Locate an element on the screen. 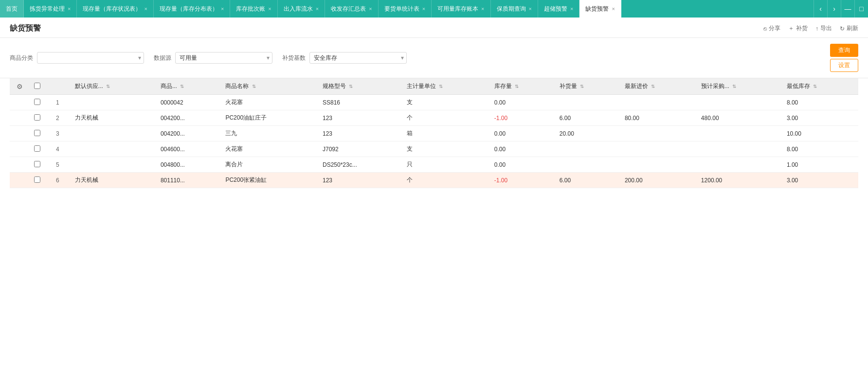 This screenshot has width=868, height=387. filter-bar: 商品分类 数据源 可用量 补货基数 安全库存 is located at coordinates (434, 58).